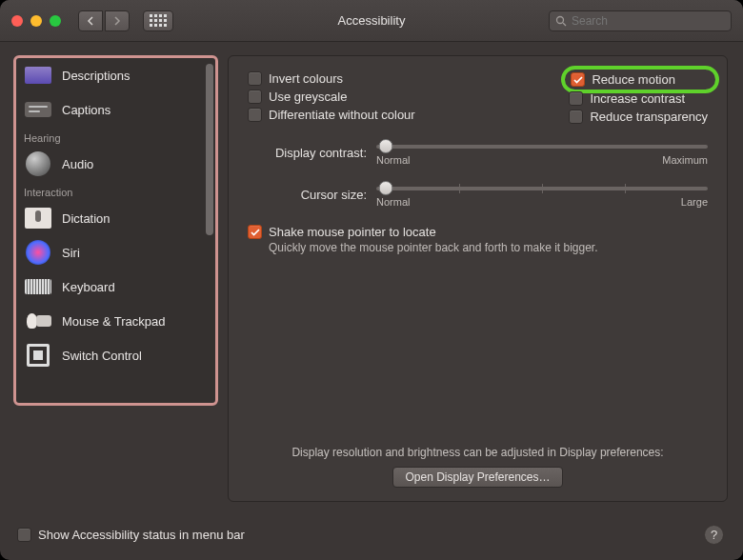 This screenshot has width=743, height=560. What do you see at coordinates (55, 21) in the screenshot?
I see `zoom-button` at bounding box center [55, 21].